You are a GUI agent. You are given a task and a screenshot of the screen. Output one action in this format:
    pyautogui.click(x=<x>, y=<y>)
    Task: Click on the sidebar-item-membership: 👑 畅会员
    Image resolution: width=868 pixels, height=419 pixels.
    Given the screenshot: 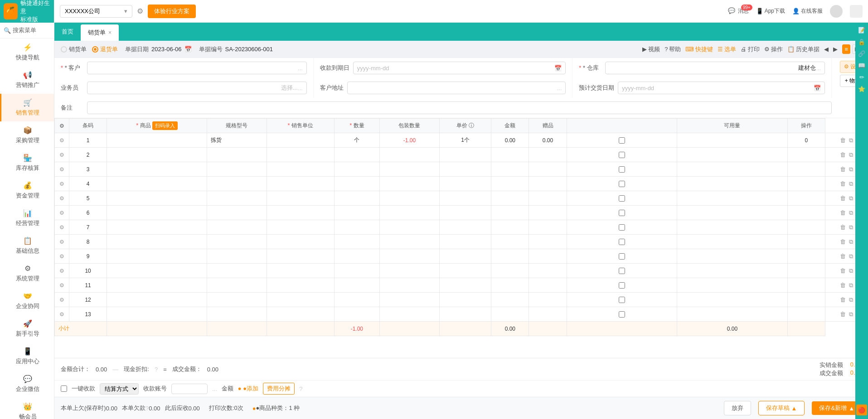 What is the action you would take?
    pyautogui.click(x=27, y=409)
    